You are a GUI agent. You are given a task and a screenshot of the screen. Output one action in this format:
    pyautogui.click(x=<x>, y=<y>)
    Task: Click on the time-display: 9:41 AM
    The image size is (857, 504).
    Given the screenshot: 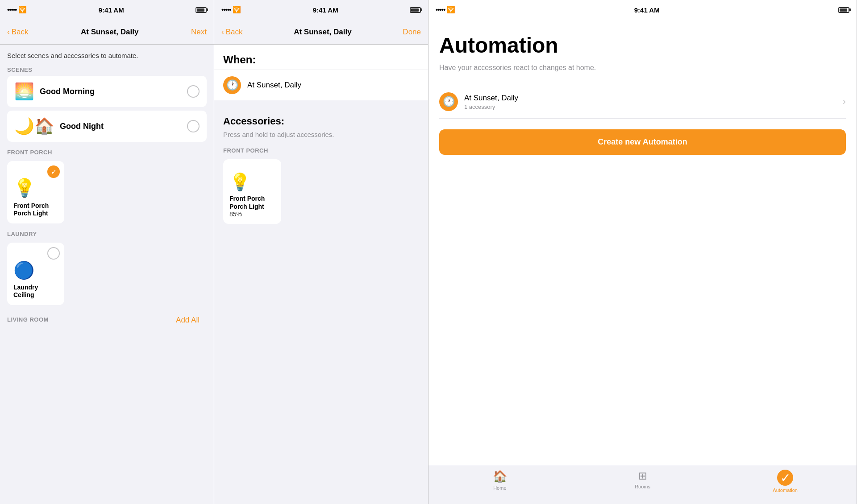 What is the action you would take?
    pyautogui.click(x=112, y=10)
    